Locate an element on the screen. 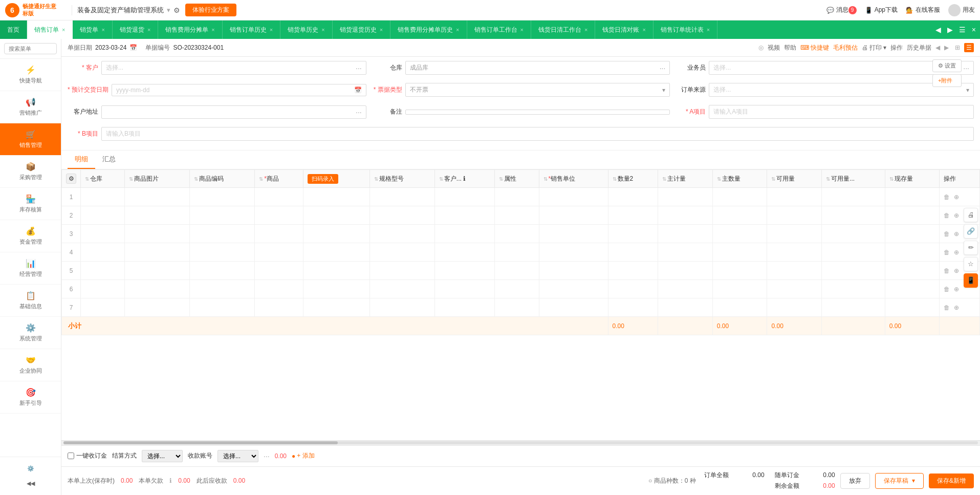  tab-return-history: 销货退货历史 × is located at coordinates (361, 30).